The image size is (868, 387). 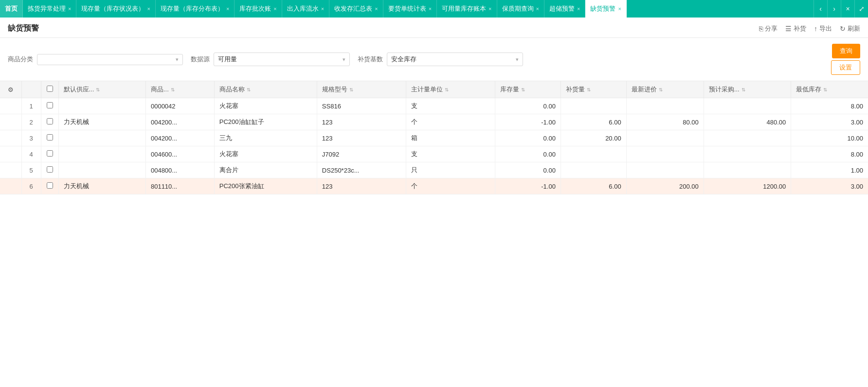 I want to click on th-min-stock-label: 最低库存, so click(x=809, y=89).